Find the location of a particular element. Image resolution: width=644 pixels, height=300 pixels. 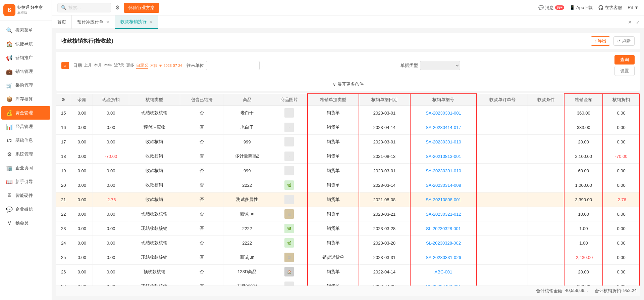

service-icon: 🎧 is located at coordinates (601, 7).